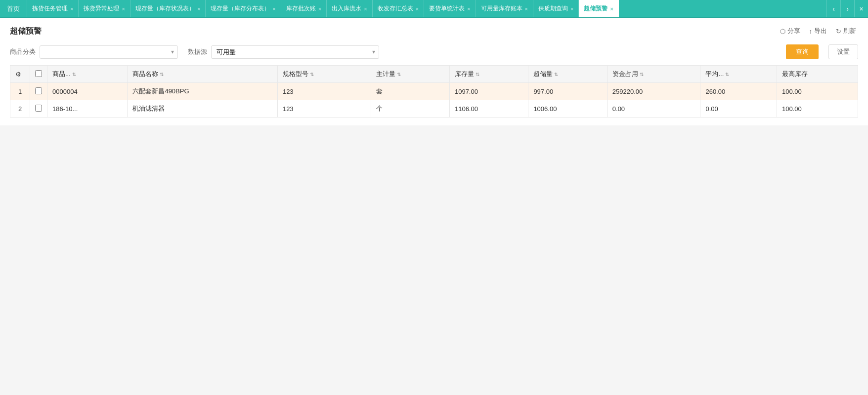  I want to click on nav-tab-label-7: 收发存汇总表, so click(395, 9).